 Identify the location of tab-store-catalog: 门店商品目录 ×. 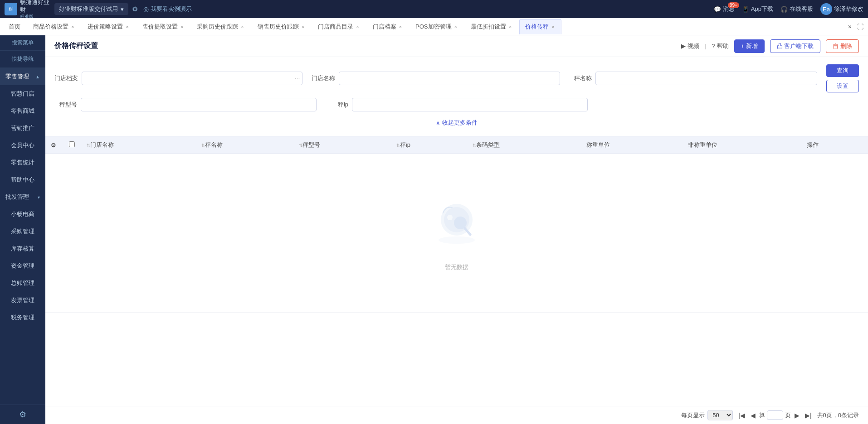
(339, 27).